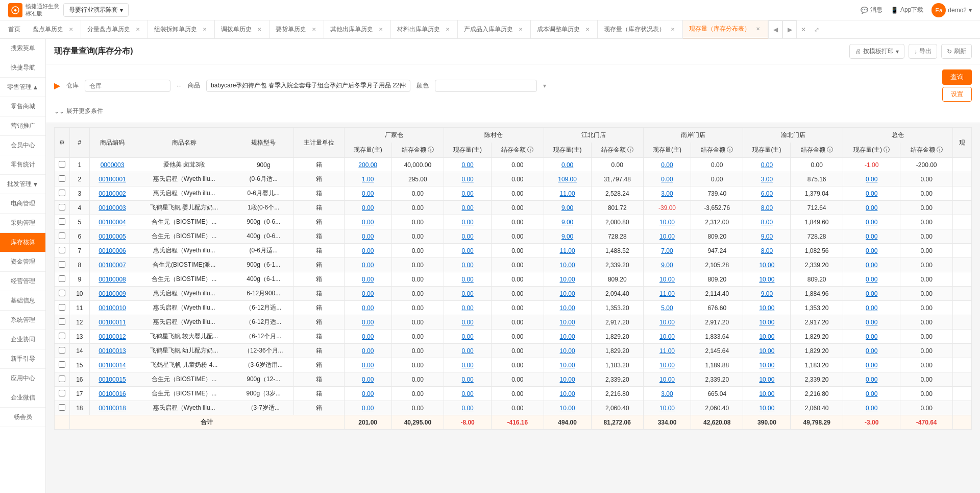 The height and width of the screenshot is (493, 980). Describe the element at coordinates (112, 294) in the screenshot. I see `code-link: 00100009` at that location.